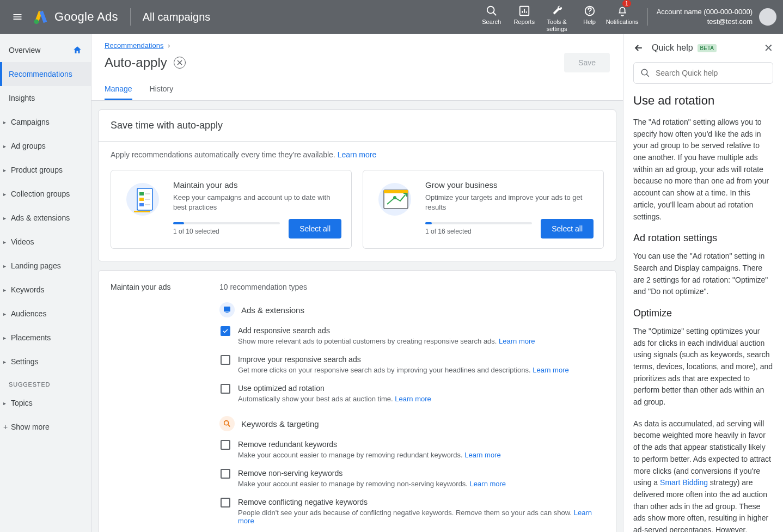 The image size is (783, 532). Describe the element at coordinates (231, 209) in the screenshot. I see `option-maintain-ads: Maintain your ads Keep your campaigns an…` at that location.